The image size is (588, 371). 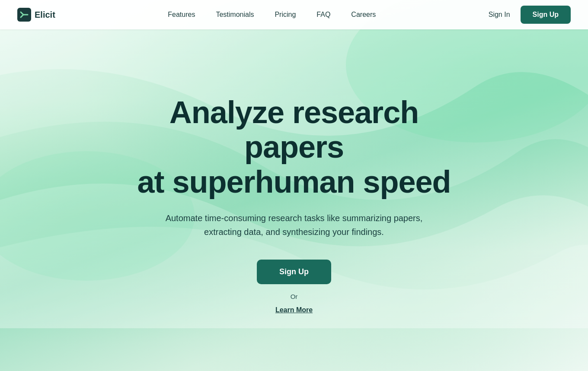 I want to click on logo-icon, so click(x=24, y=15).